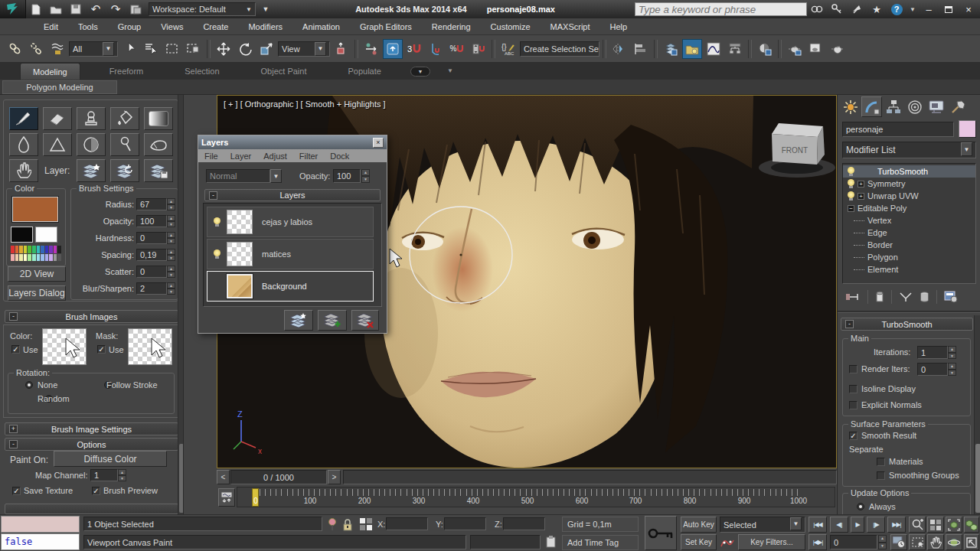  Describe the element at coordinates (969, 9) in the screenshot. I see `close-button: ×` at that location.